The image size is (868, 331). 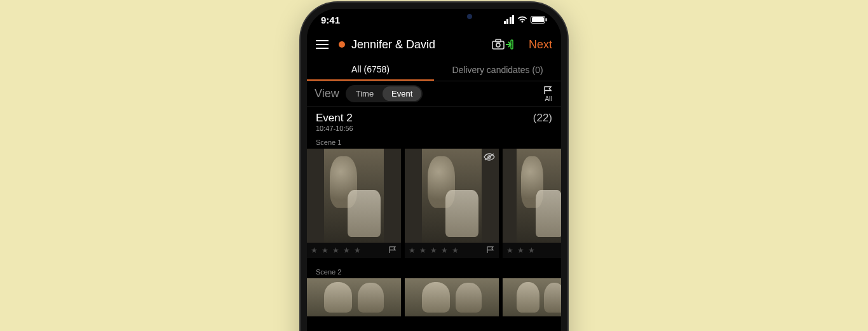 I want to click on nav-bar: Jennifer & David Next, so click(x=434, y=44).